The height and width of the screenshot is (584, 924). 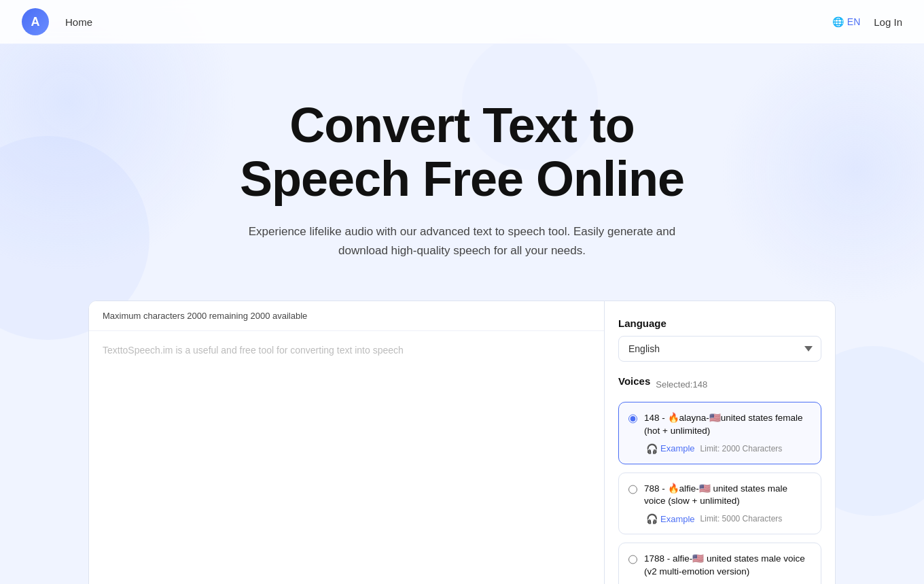 What do you see at coordinates (720, 449) in the screenshot?
I see `voice-meta-148: 🎧ExampleLimit: 2000 Characters` at bounding box center [720, 449].